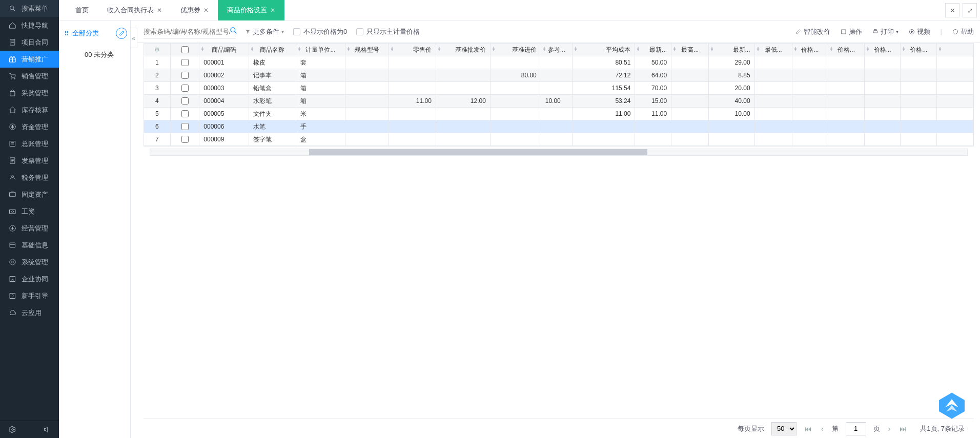 Image resolution: width=980 pixels, height=438 pixels. What do you see at coordinates (30, 8) in the screenshot?
I see `sidebar-item-search: 搜索菜单` at bounding box center [30, 8].